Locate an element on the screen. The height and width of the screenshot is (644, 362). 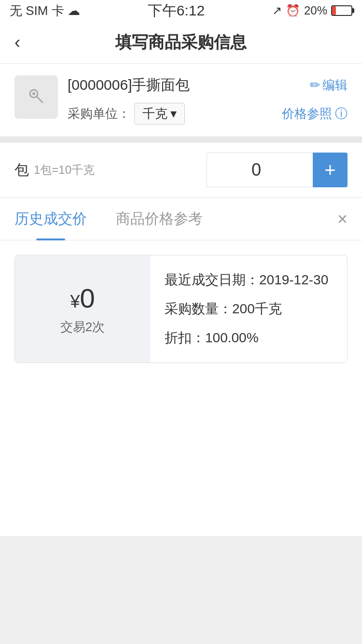
tab-close-button: × is located at coordinates (343, 219).